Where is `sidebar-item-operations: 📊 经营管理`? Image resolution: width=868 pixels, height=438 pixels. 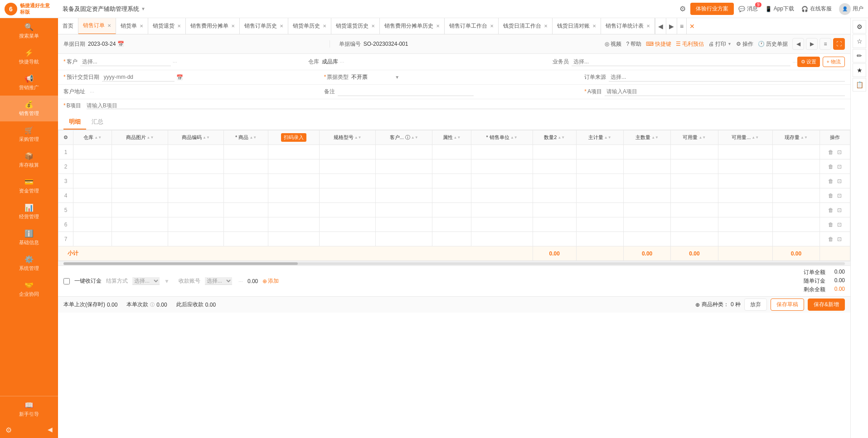 sidebar-item-operations: 📊 经营管理 is located at coordinates (29, 212).